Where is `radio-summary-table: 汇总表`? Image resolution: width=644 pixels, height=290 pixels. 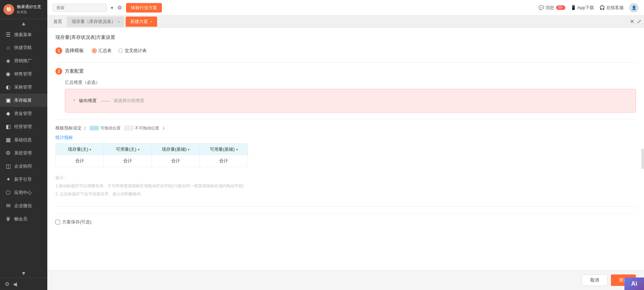 radio-summary-table: 汇总表 is located at coordinates (102, 51).